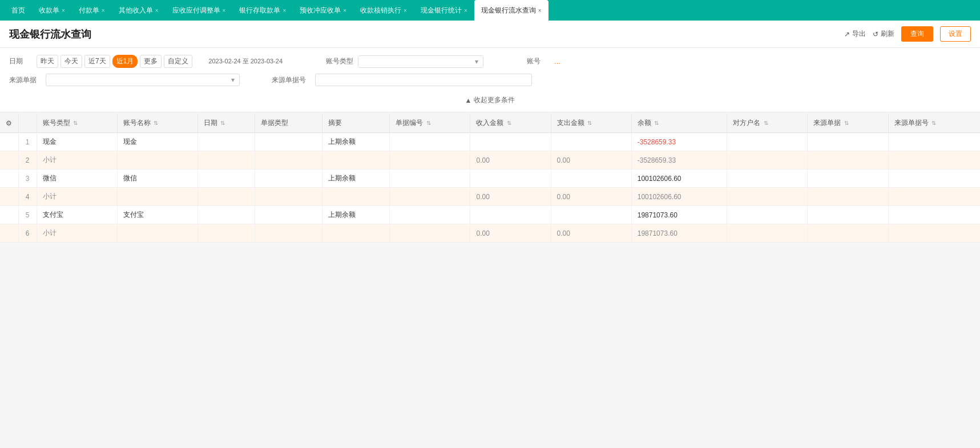  What do you see at coordinates (908, 34) in the screenshot?
I see `header-actions: ↗ 导出 ↺ 刷新 查询 设置` at bounding box center [908, 34].